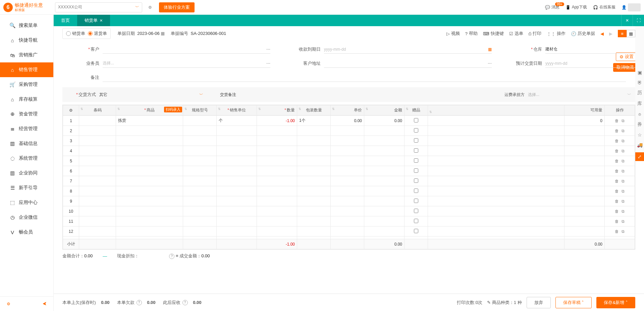  What do you see at coordinates (582, 95) in the screenshot?
I see `freight-payer-select: 选择...﹀` at bounding box center [582, 95].